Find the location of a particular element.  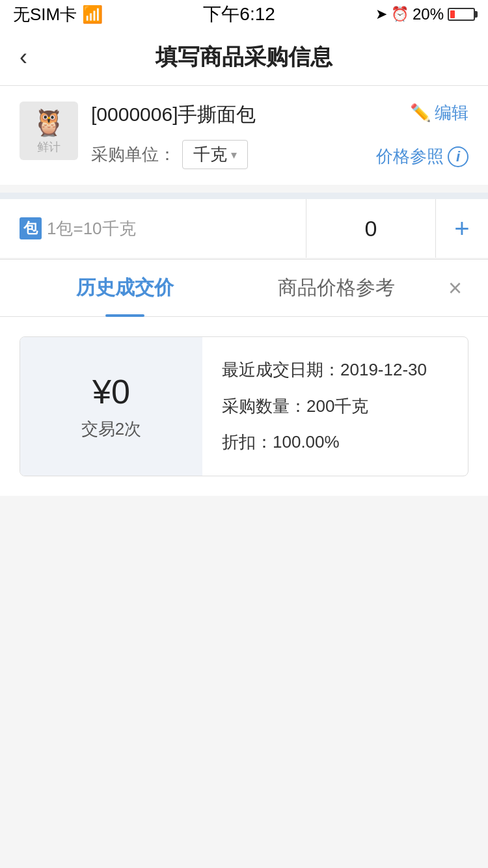

price-card-right: 最近成交日期：2019-12-30 采购数量：200千克 折扣：100.00% is located at coordinates (335, 406).